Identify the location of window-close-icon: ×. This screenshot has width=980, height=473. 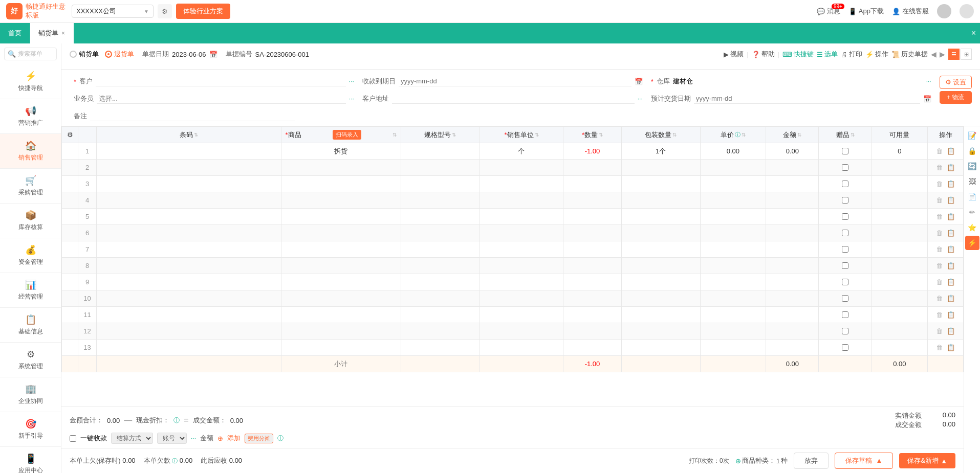
(973, 33).